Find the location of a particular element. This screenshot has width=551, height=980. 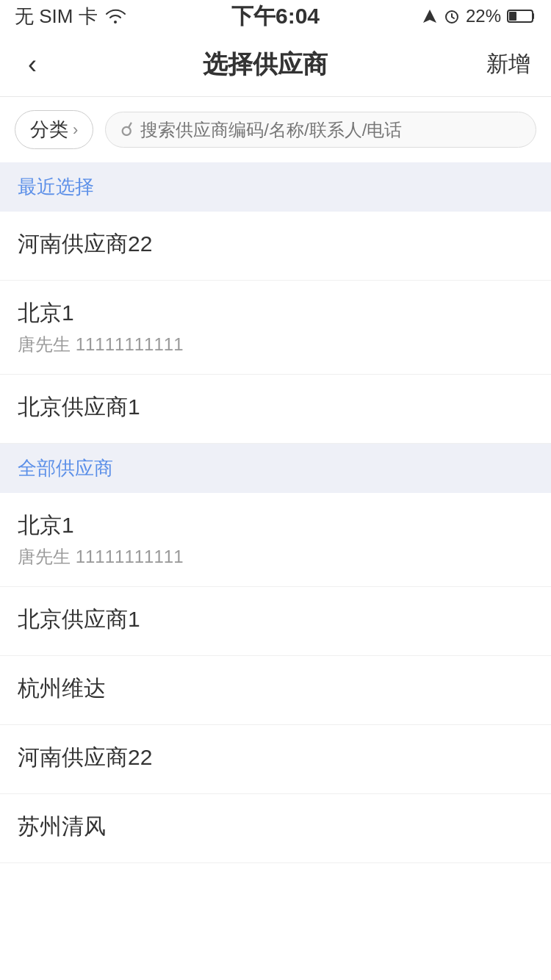

new-action-button: 新增 is located at coordinates (508, 65).